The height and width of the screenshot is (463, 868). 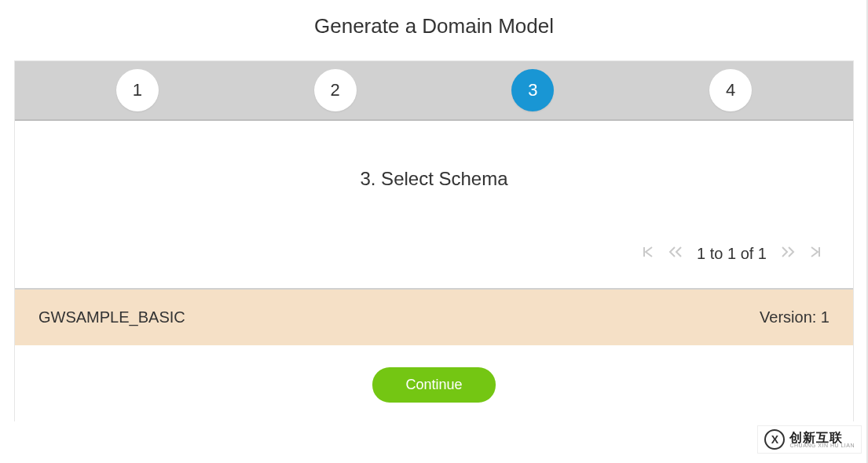 I want to click on stepper: 1 2 3 4, so click(x=434, y=91).